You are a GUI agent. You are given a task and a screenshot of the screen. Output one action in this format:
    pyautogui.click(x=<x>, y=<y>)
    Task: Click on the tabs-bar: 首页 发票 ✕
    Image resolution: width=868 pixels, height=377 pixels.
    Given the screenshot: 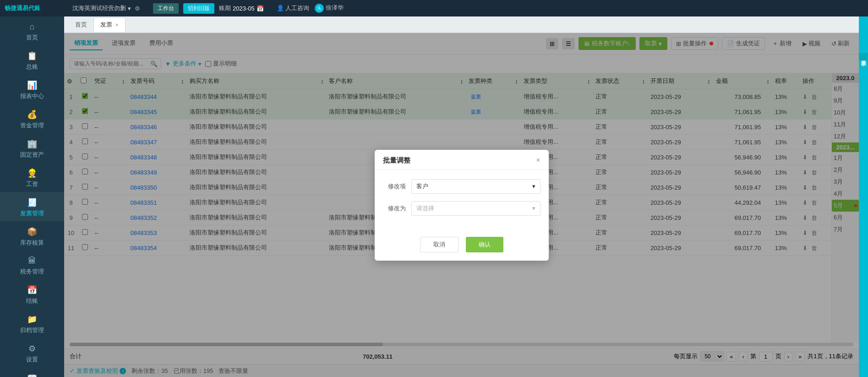 What is the action you would take?
    pyautogui.click(x=462, y=25)
    